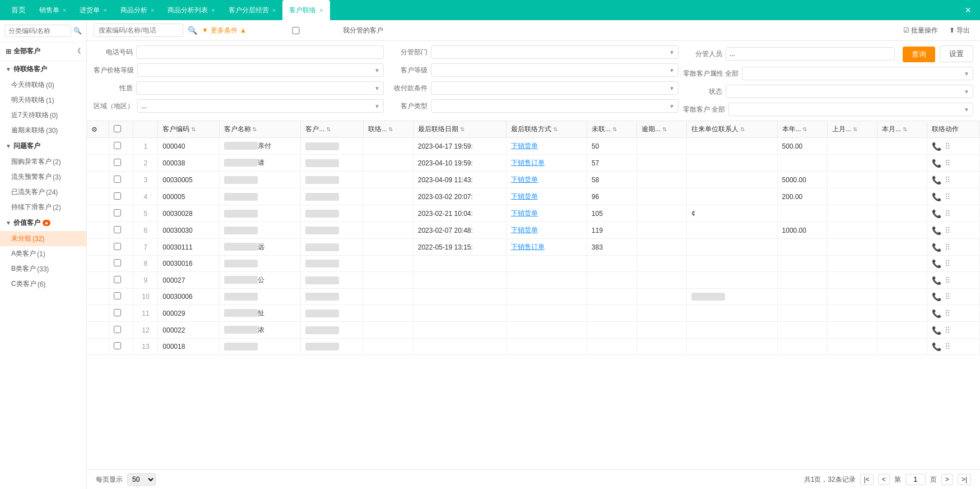 Image resolution: width=980 pixels, height=489 pixels. I want to click on sidebar-item-class-b: B类客户 (33), so click(43, 269).